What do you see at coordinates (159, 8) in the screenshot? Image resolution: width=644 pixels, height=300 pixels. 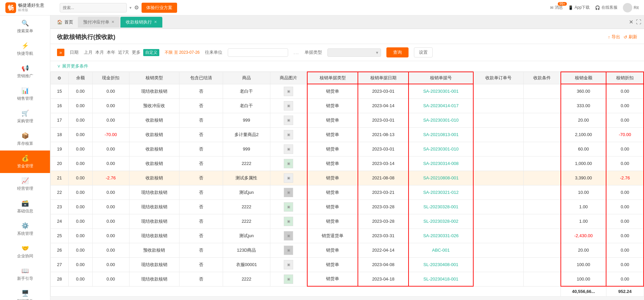 I see `trial-button: 体验行业方案` at bounding box center [159, 8].